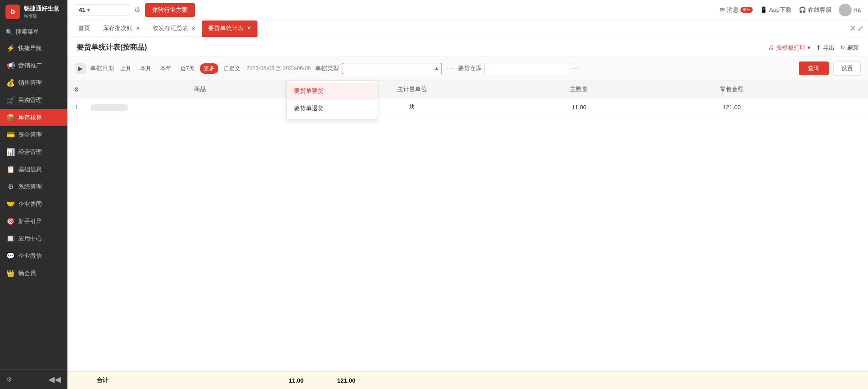 This screenshot has height=389, width=868. What do you see at coordinates (467, 10) in the screenshot?
I see `topbar: 41 ▾ ⚙ 体验行业方案 ✉ 消息 99+ 📱 App下载 🎧 在线客服 R` at bounding box center [467, 10].